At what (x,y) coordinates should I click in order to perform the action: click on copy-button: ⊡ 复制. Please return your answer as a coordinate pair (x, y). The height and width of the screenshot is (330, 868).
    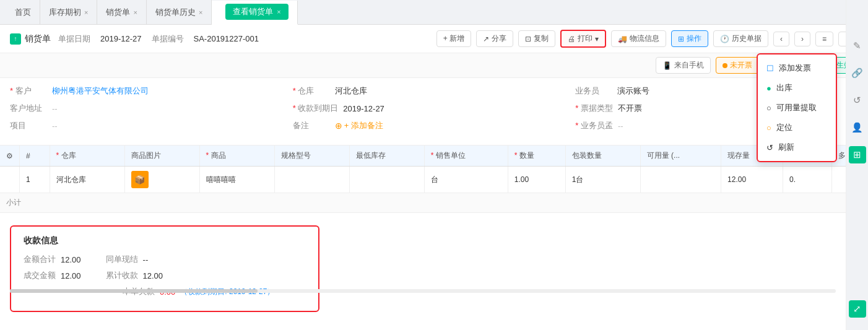
    Looking at the image, I should click on (537, 38).